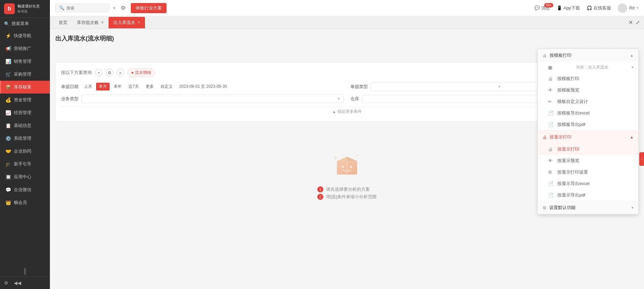  Describe the element at coordinates (25, 24) in the screenshot. I see `sidebar-search: 🔍 搜索菜单` at that location.